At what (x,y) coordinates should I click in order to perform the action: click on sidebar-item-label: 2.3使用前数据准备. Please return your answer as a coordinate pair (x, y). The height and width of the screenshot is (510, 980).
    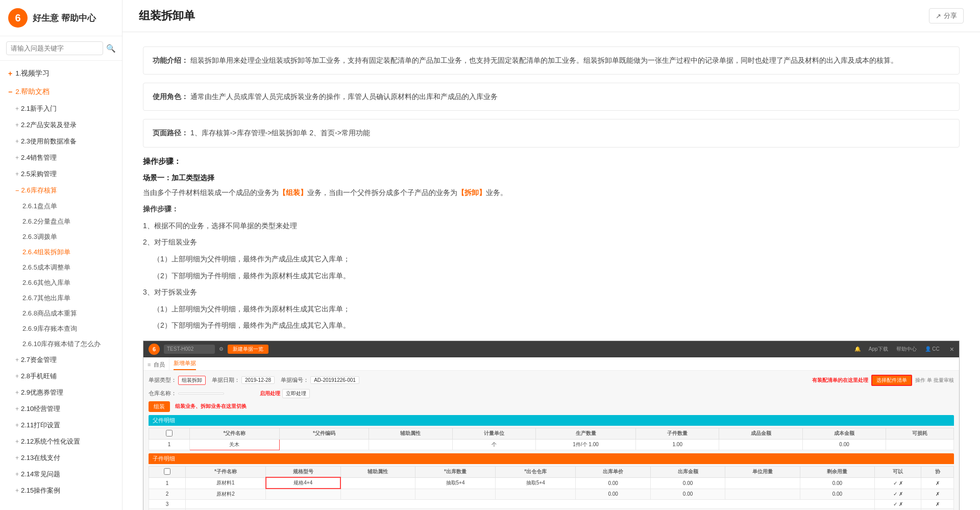
    Looking at the image, I should click on (49, 141).